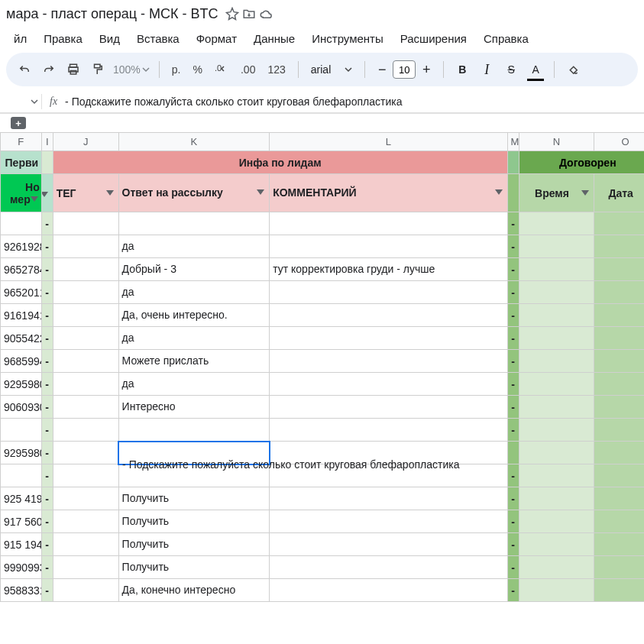 The height and width of the screenshot is (644, 644). I want to click on menu-edit: Правка, so click(63, 38).